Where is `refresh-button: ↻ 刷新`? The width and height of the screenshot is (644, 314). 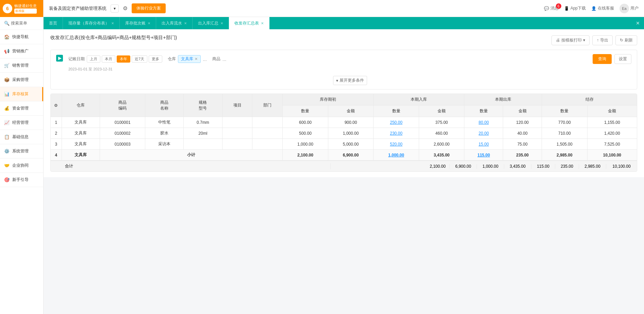
refresh-button: ↻ 刷新 is located at coordinates (626, 40).